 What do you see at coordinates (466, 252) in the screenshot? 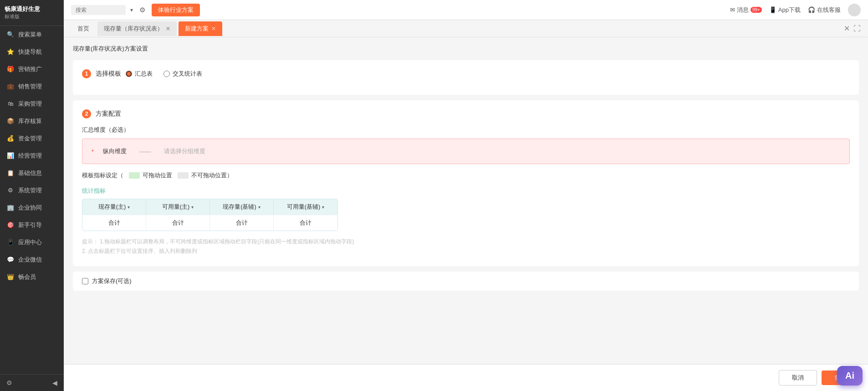
I see `tip-1: 2. 点击标题栏下拉可设置排序、插入列和删除列` at bounding box center [466, 252].